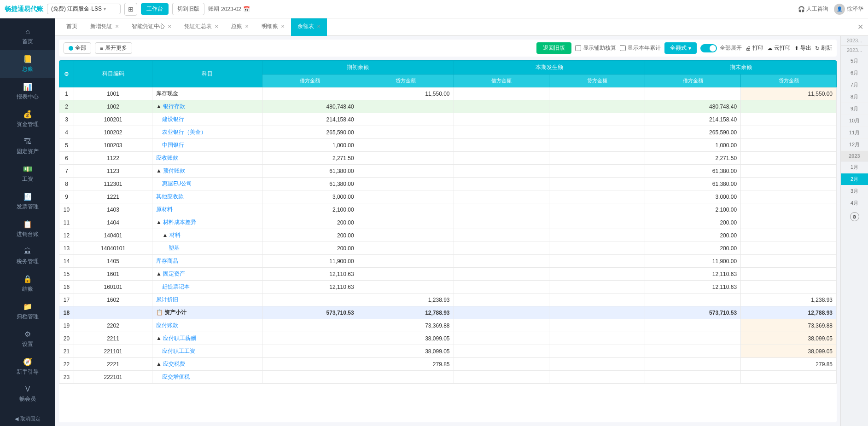 This screenshot has width=868, height=426. I want to click on sidebar-item-purchase-sales: 📋 进销台账, so click(28, 229).